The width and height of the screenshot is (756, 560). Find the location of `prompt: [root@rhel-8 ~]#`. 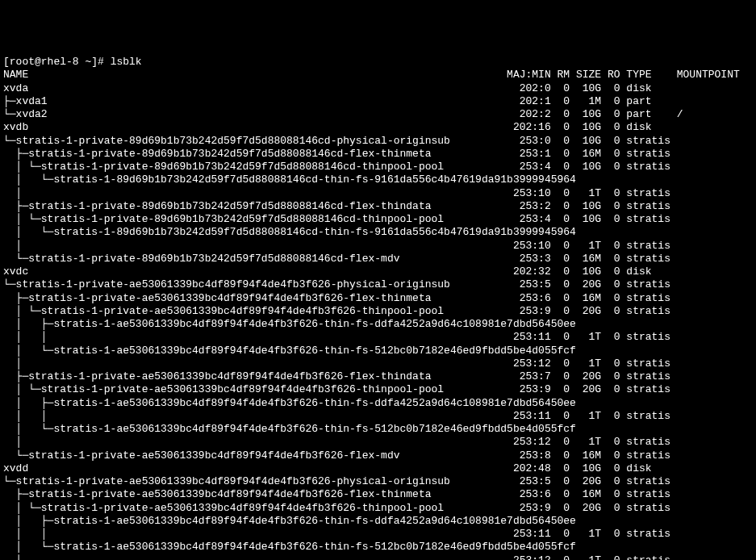

prompt: [root@rhel-8 ~]# is located at coordinates (56, 61).